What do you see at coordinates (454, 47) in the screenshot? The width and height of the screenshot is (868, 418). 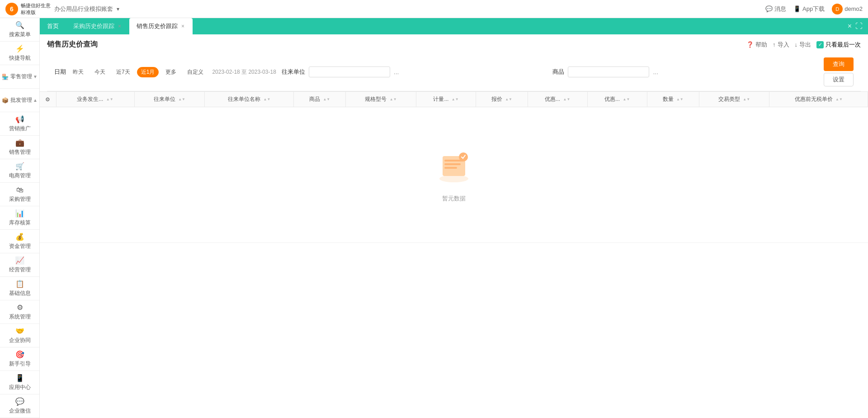 I see `page-title-row: 销售历史价查询 ❓ 帮助 ↑ 导入 ↓ 导出` at bounding box center [454, 47].